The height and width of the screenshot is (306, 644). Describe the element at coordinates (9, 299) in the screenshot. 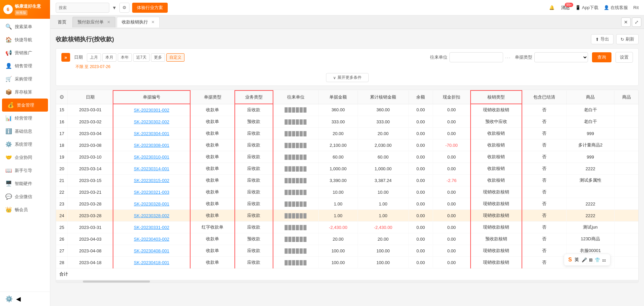

I see `settings-icon: ⚙️` at that location.